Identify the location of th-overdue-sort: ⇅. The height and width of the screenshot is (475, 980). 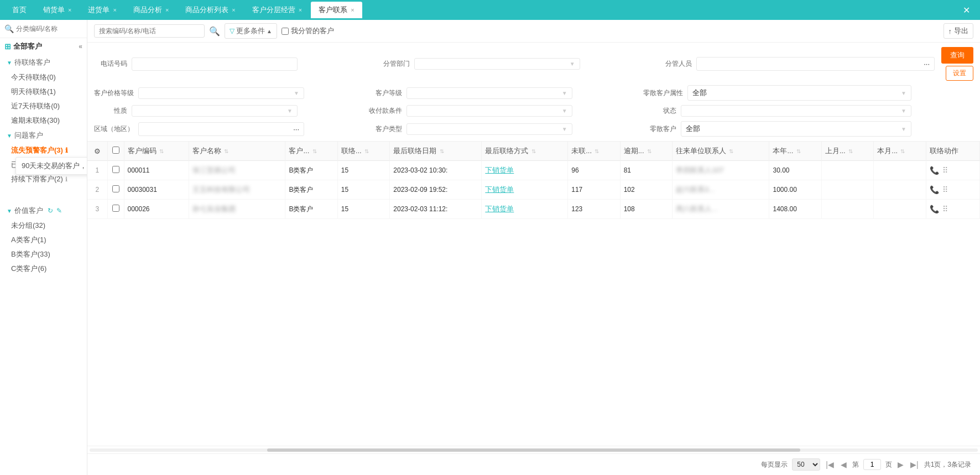
(649, 152).